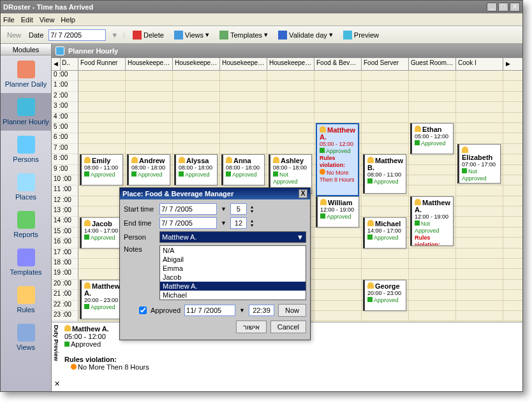 This screenshot has height=404, width=532. I want to click on shift-block: Ethan05:00 - 12:00Approved, so click(432, 139).